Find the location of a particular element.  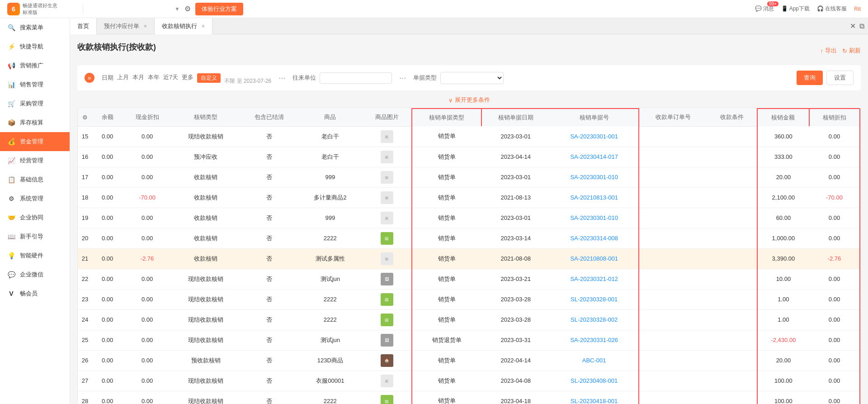

filter-collapse-btn: » is located at coordinates (90, 78).